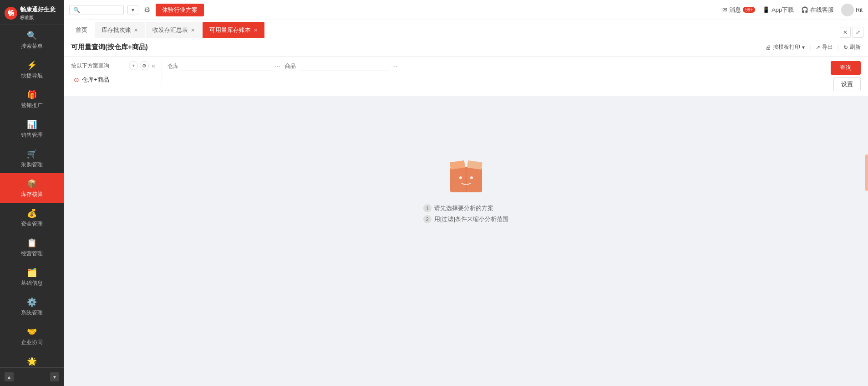  Describe the element at coordinates (147, 10) in the screenshot. I see `settings-icon: ⚙` at that location.